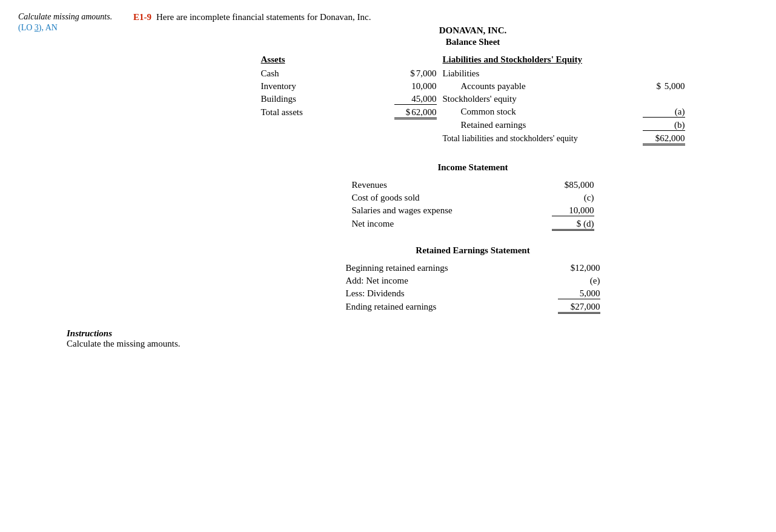 Image resolution: width=776 pixels, height=532 pixels. I want to click on total-assets-label: Total assets, so click(282, 113).